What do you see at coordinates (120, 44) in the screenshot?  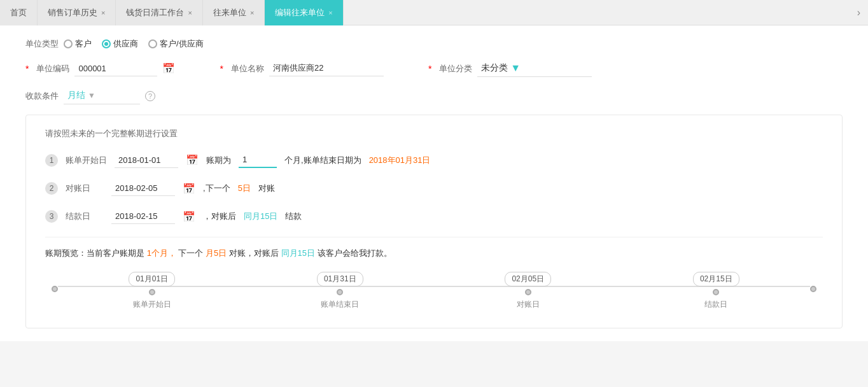 I see `radio-supplier: 供应商` at bounding box center [120, 44].